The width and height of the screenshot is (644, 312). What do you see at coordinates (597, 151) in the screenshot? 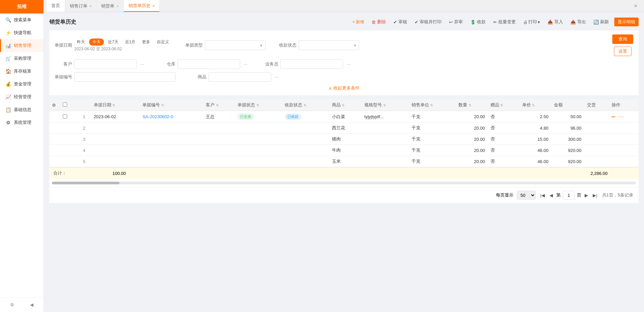
I see `row-transaction` at bounding box center [597, 151].